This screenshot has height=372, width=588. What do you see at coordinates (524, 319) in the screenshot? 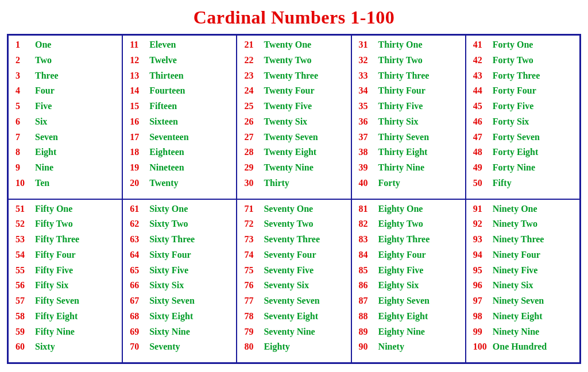
I see `number-row: 98Ninety Eight` at bounding box center [524, 319].